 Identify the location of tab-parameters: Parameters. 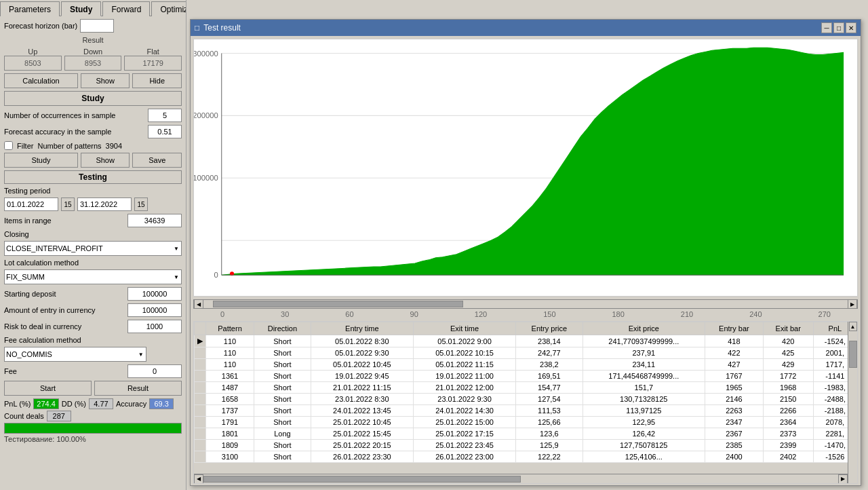
(30, 9).